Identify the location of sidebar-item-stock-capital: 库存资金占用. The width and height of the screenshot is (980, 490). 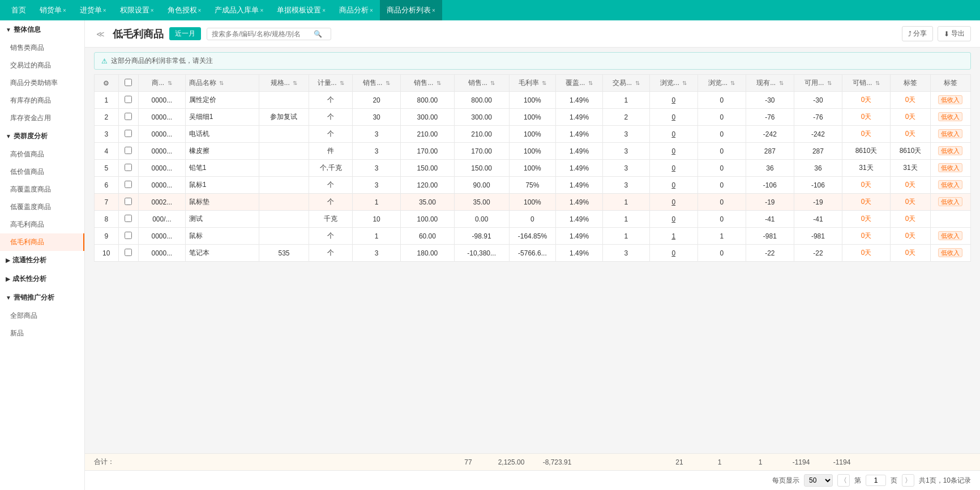
(42, 118).